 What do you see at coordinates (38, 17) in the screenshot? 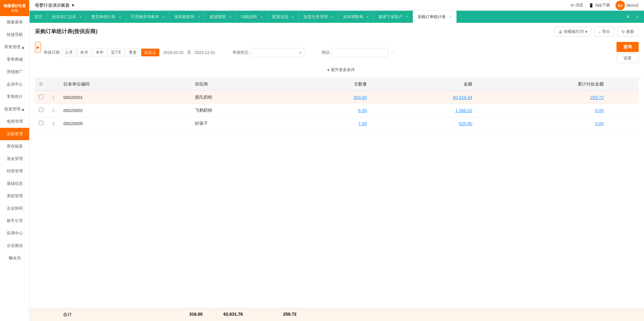
I see `tab-home: 首页` at bounding box center [38, 17].